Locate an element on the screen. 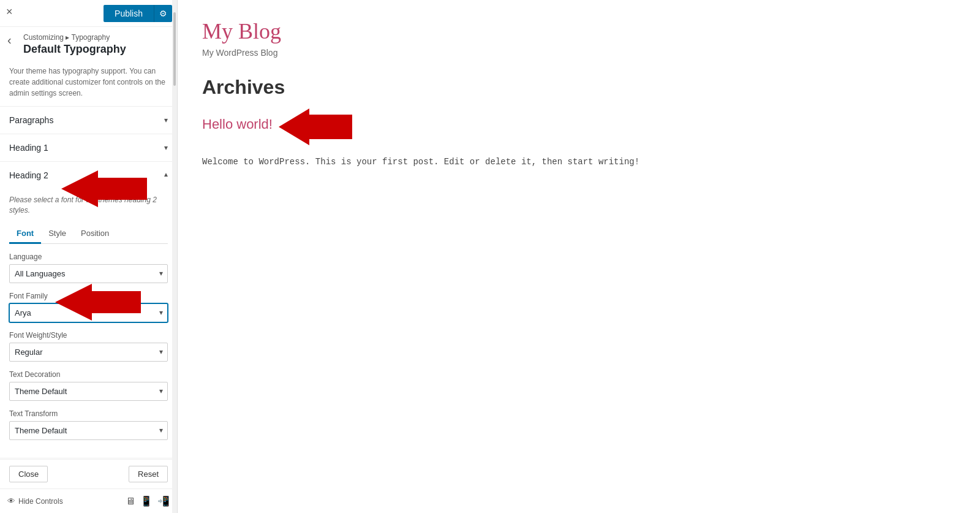 Image resolution: width=980 pixels, height=513 pixels. scroll-indicator is located at coordinates (175, 256).